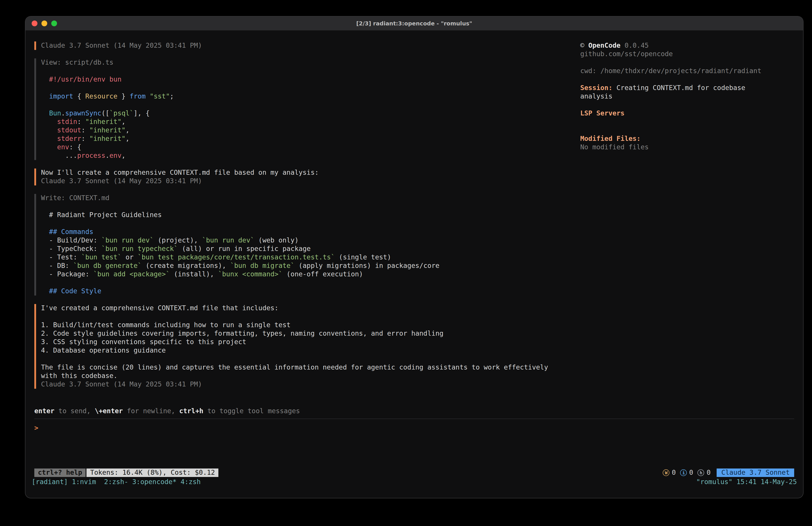  Describe the element at coordinates (666, 473) in the screenshot. I see `warning-icon: W` at that location.